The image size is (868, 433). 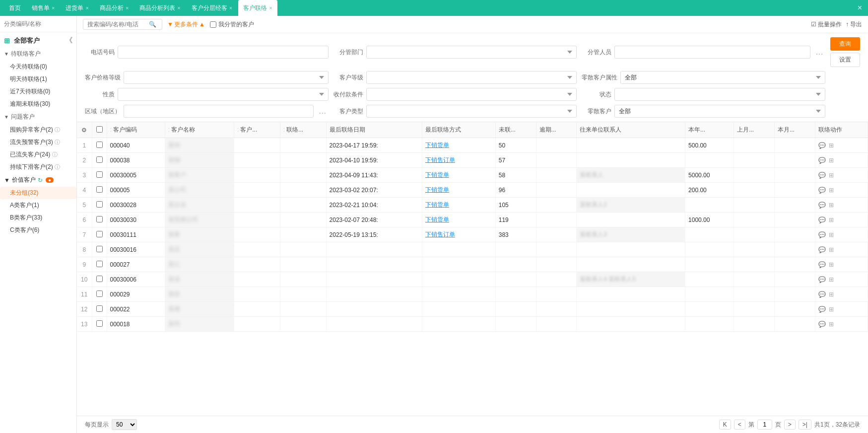 What do you see at coordinates (186, 25) in the screenshot?
I see `more-conditions-btn: ▼ 更多条件 ▲` at bounding box center [186, 25].